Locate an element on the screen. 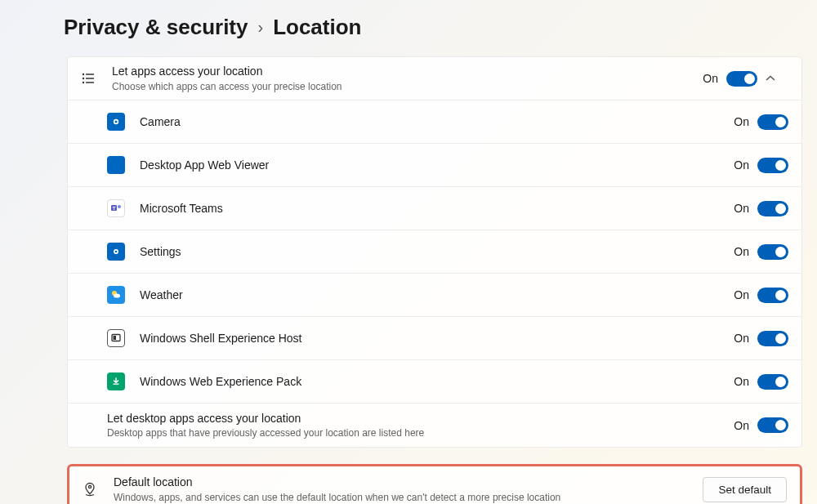  apps-access-header-row: Let apps access your location Choose whi… is located at coordinates (435, 78).